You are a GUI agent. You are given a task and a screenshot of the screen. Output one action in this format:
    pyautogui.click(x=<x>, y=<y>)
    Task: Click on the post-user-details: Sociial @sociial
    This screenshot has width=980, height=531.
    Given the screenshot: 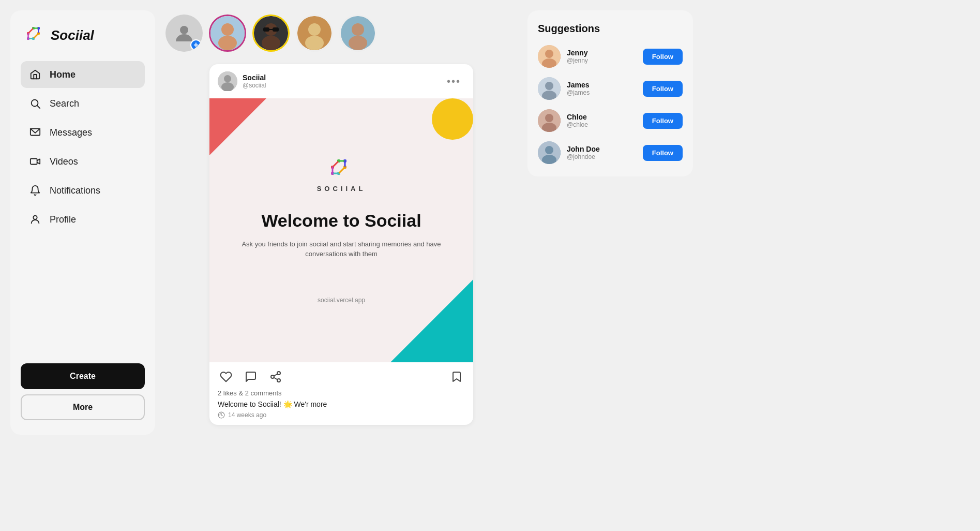 What is the action you would take?
    pyautogui.click(x=254, y=81)
    